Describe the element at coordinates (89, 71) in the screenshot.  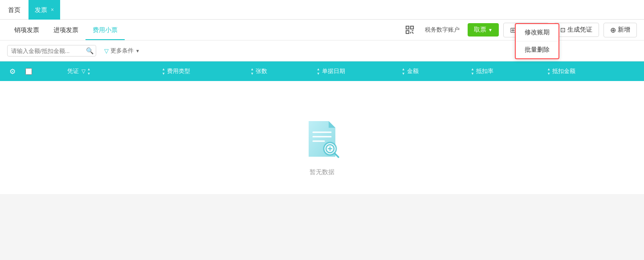
I see `voucher-sort-icon: ▲▼` at that location.